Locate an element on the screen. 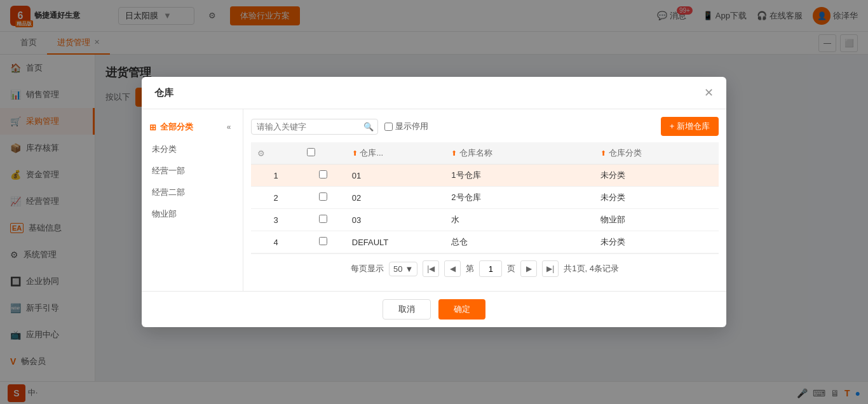  category-item-ops1: 经营一部 is located at coordinates (192, 171).